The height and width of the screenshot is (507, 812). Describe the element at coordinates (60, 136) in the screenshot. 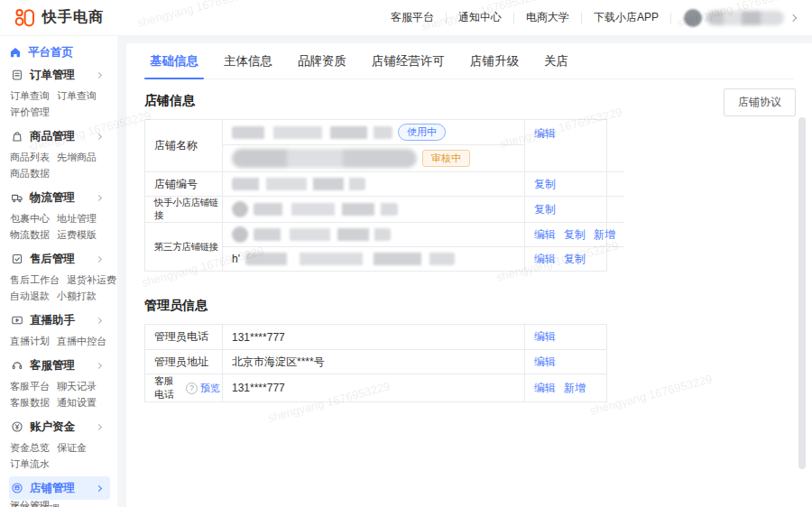

I see `sidebar-section-goods: 商品管理` at that location.